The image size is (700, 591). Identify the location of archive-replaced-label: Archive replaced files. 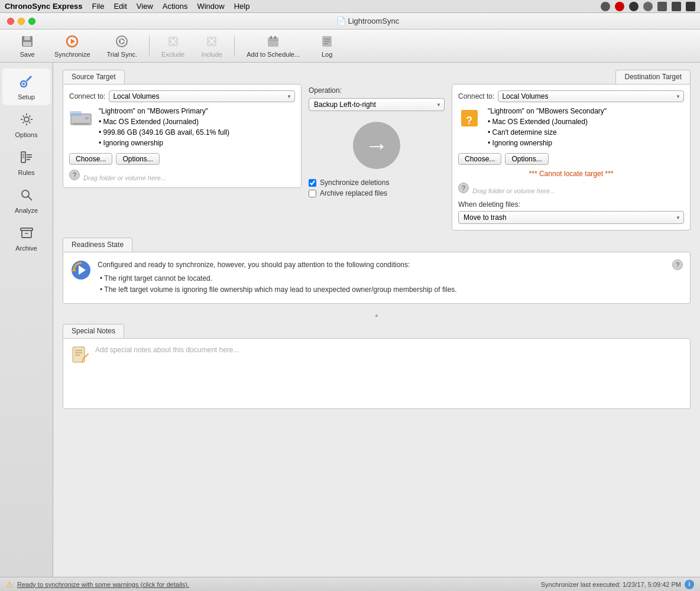
(354, 193).